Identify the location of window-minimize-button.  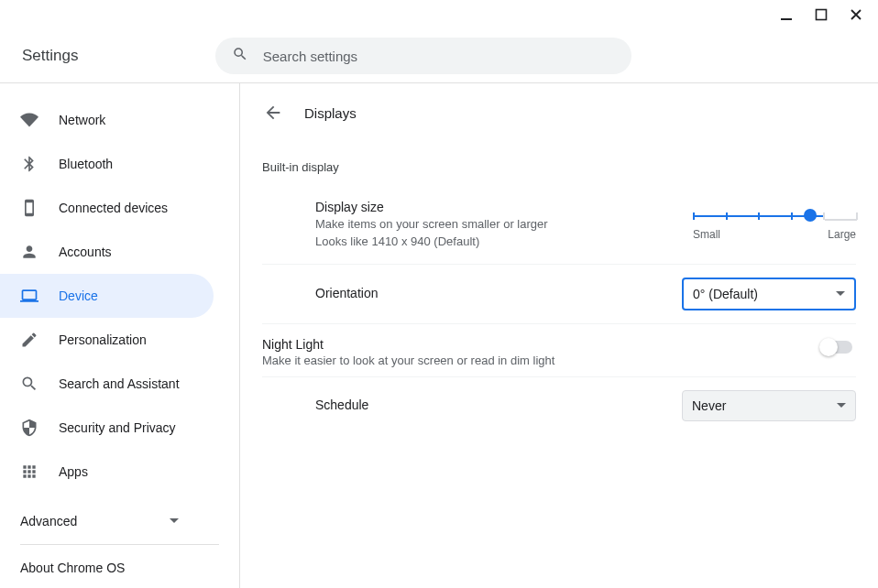
(786, 15).